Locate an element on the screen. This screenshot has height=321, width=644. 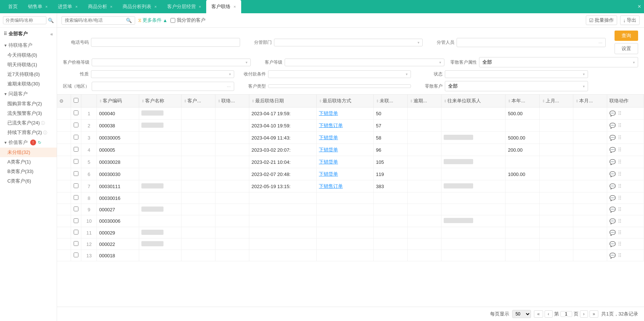
filter-more-btn: ⧖ 更多条件 ▲ is located at coordinates (153, 20).